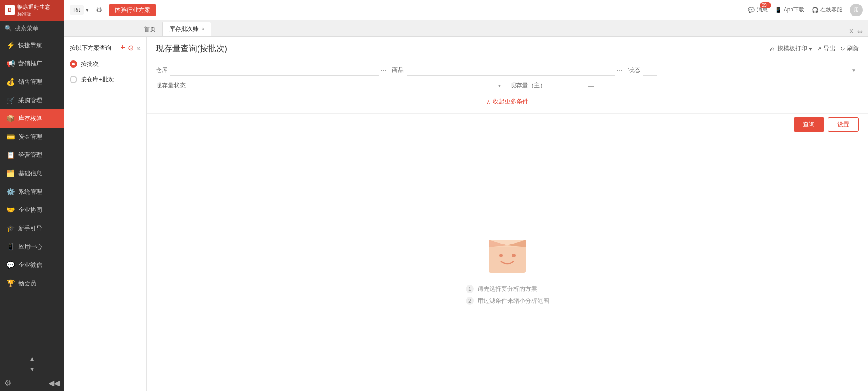  Describe the element at coordinates (32, 247) in the screenshot. I see `sidebar-item-app-center: 📱 应用中心` at that location.